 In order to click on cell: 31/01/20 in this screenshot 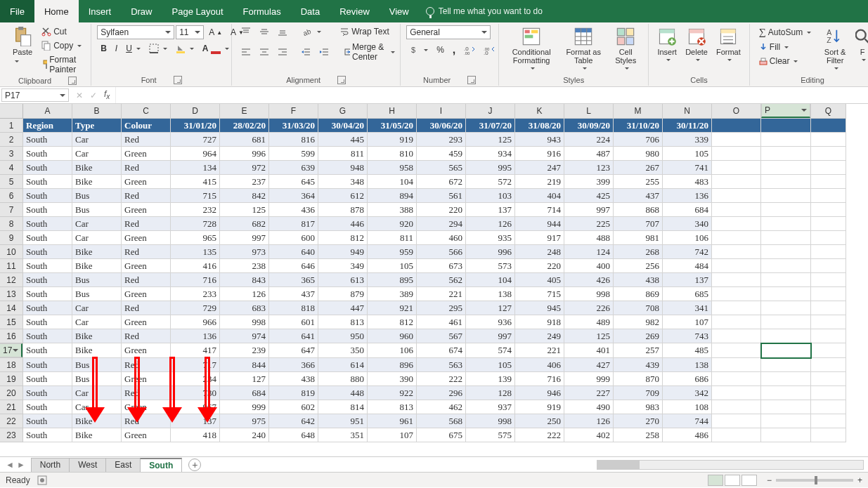, I will do `click(195, 126)`.